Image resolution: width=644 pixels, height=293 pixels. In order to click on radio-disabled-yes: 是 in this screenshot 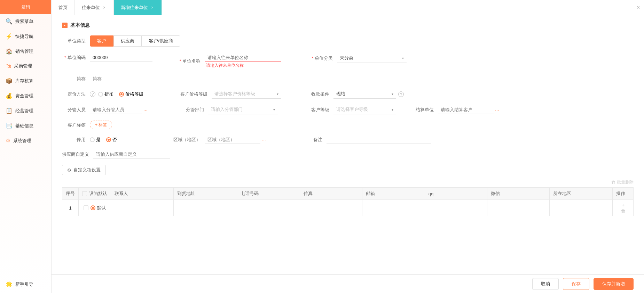, I will do `click(95, 140)`.